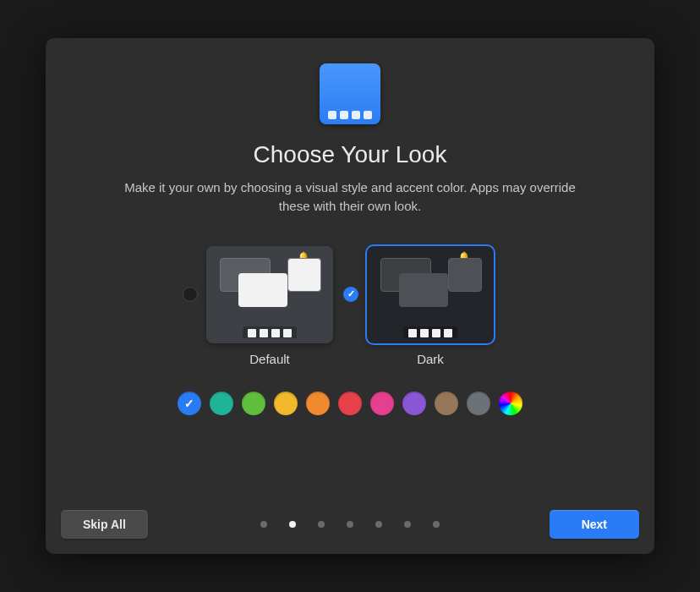  What do you see at coordinates (286, 403) in the screenshot?
I see `accent-yellow` at bounding box center [286, 403].